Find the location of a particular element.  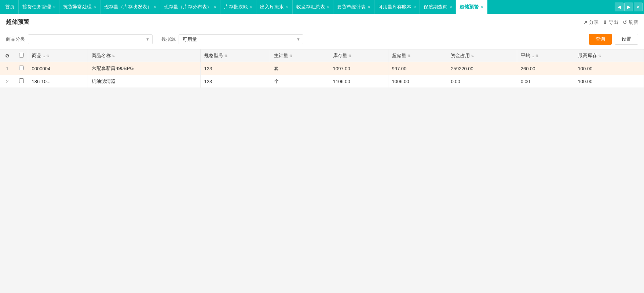

export-icon: ⬇ is located at coordinates (605, 22).